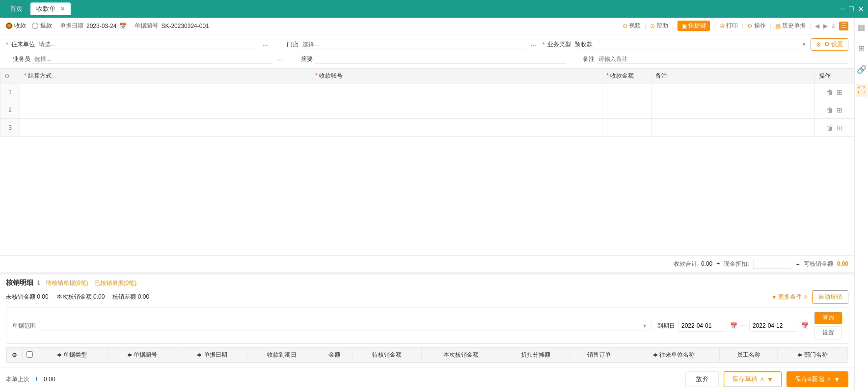 Image resolution: width=868 pixels, height=391 pixels. I want to click on date-from-input, so click(703, 326).